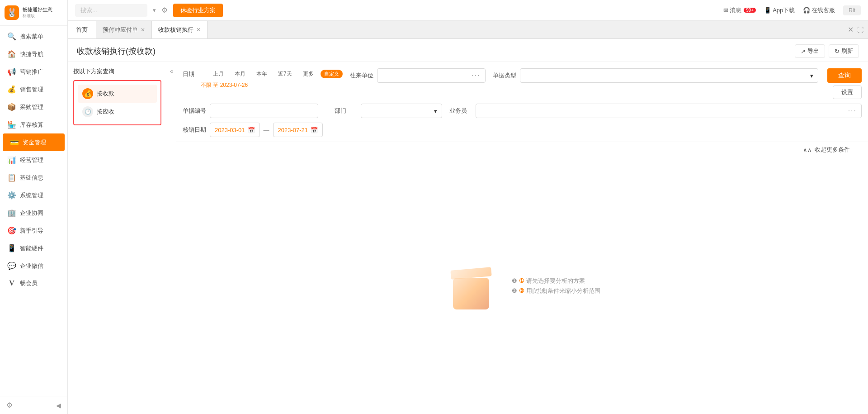 The image size is (868, 414). What do you see at coordinates (198, 10) in the screenshot?
I see `solution-btn: 休验行业方案` at bounding box center [198, 10].